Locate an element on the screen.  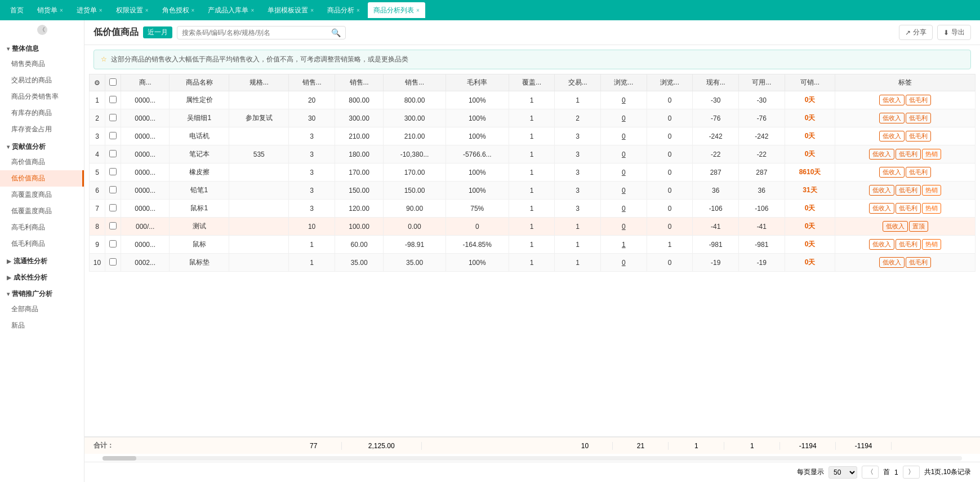
sidebar-group-contribution: ▾ 贡献值分析 is located at coordinates (42, 145).